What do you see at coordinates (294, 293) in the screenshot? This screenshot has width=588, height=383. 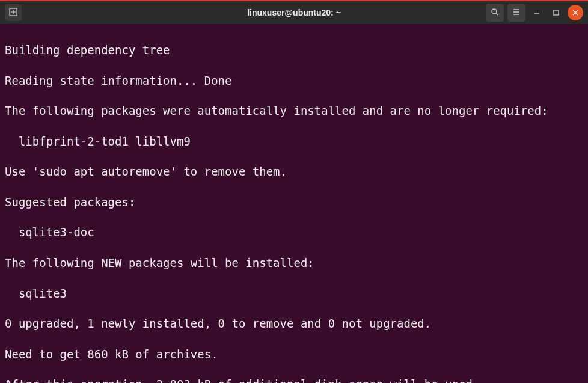 I see `output-line: sqlite3` at bounding box center [294, 293].